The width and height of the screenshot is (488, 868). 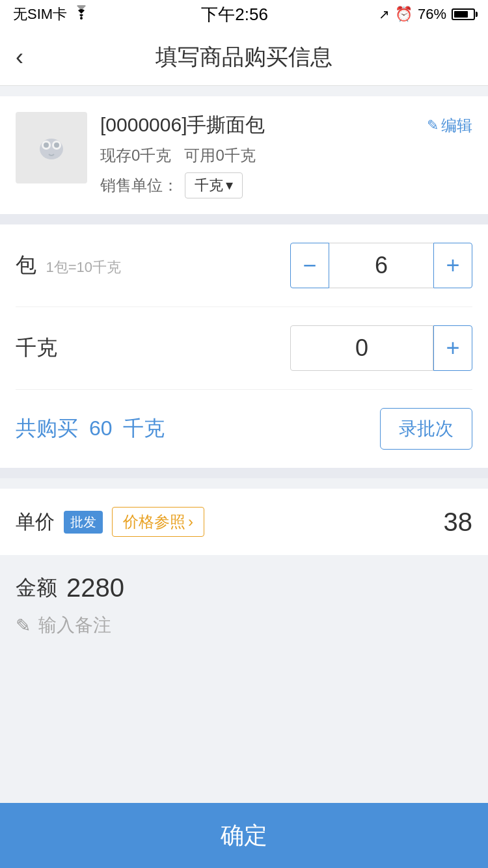 I want to click on status-time: 下午2:56, so click(x=234, y=14).